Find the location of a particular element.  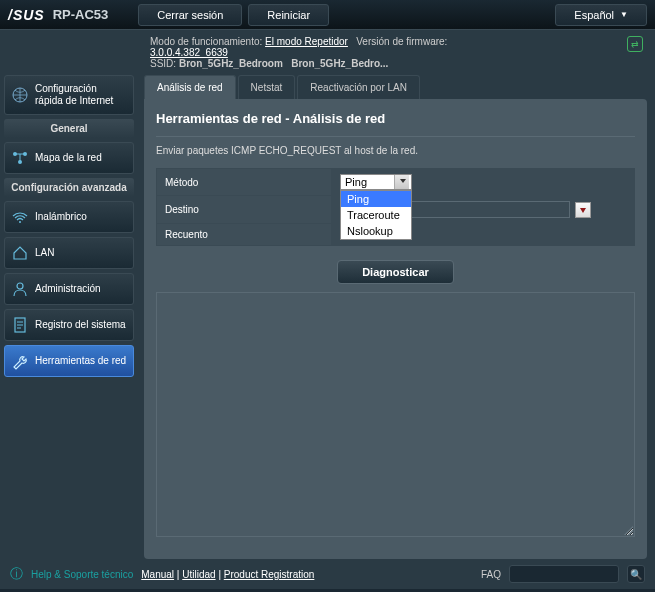

method-select: Ping is located at coordinates (376, 182).